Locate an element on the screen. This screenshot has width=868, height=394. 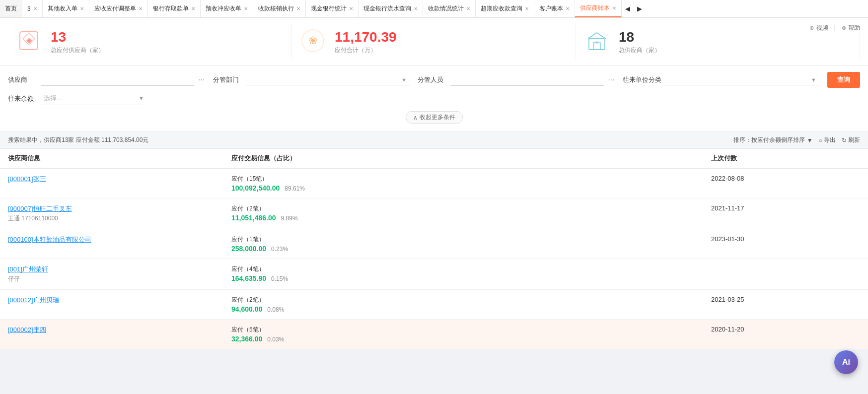
refresh-button: ↻ 刷新 is located at coordinates (851, 140).